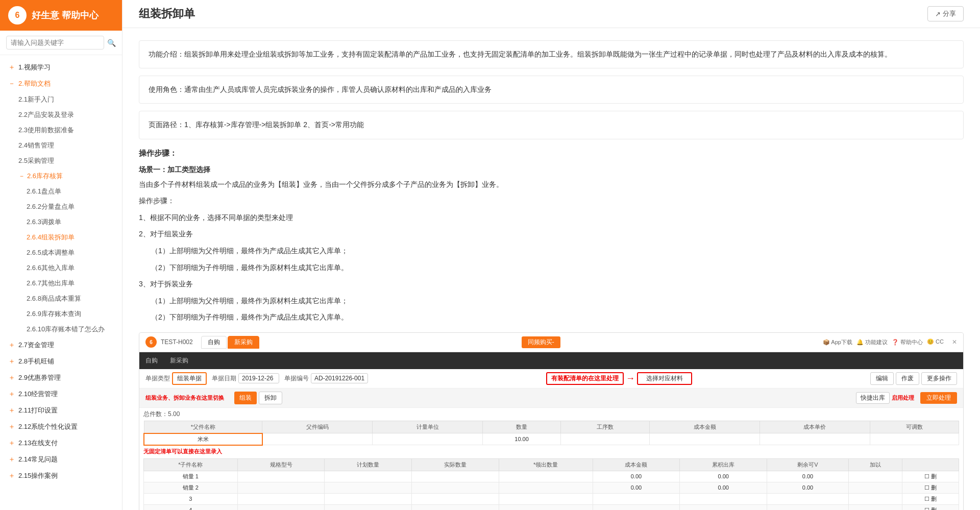 This screenshot has height=510, width=980. Describe the element at coordinates (551, 14) in the screenshot. I see `main-header: 组装拆卸单 ↗ 分享` at that location.